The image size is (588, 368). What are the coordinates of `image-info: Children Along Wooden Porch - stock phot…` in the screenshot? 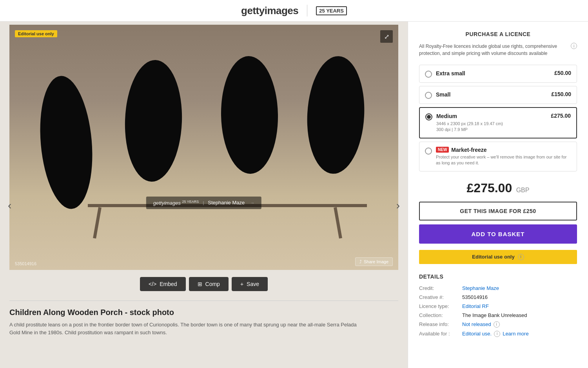 It's located at (204, 319).